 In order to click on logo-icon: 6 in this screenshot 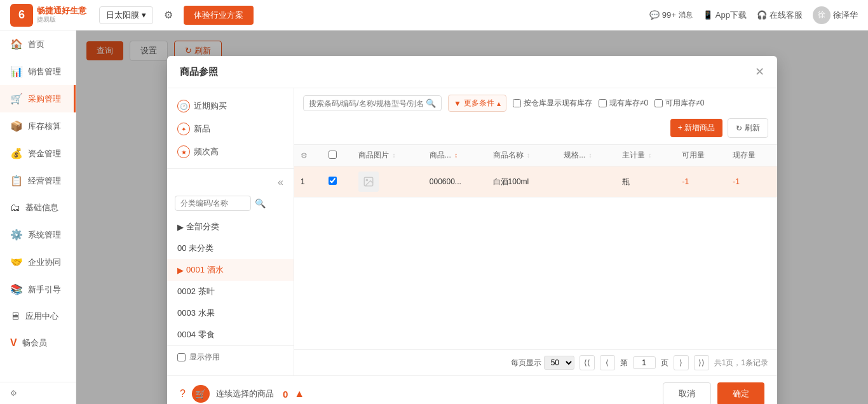, I will do `click(22, 15)`.